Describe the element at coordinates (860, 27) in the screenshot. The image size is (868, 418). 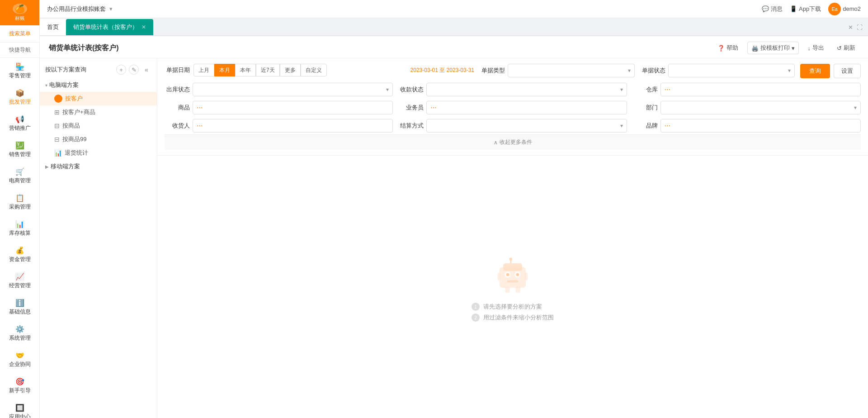
I see `maximize-icon: ⛶` at that location.